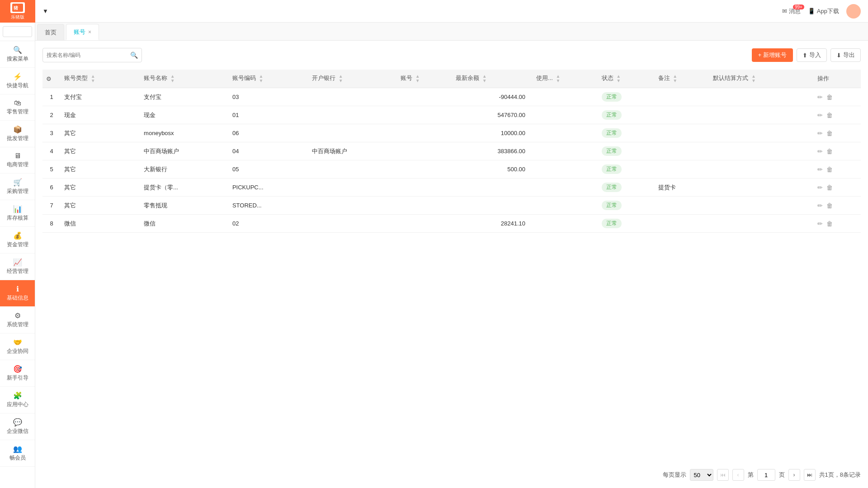 This screenshot has height=488, width=868. Describe the element at coordinates (820, 224) in the screenshot. I see `edit-icon-7: ✏` at that location.